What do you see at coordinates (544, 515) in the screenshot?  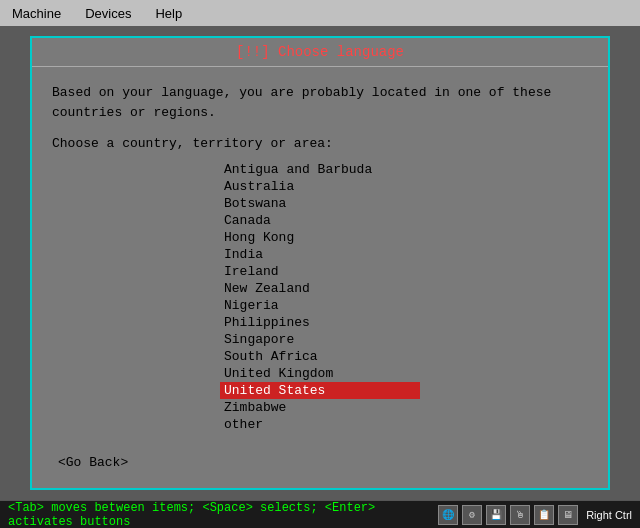 I see `taskbar-icon-5: 📋` at bounding box center [544, 515].